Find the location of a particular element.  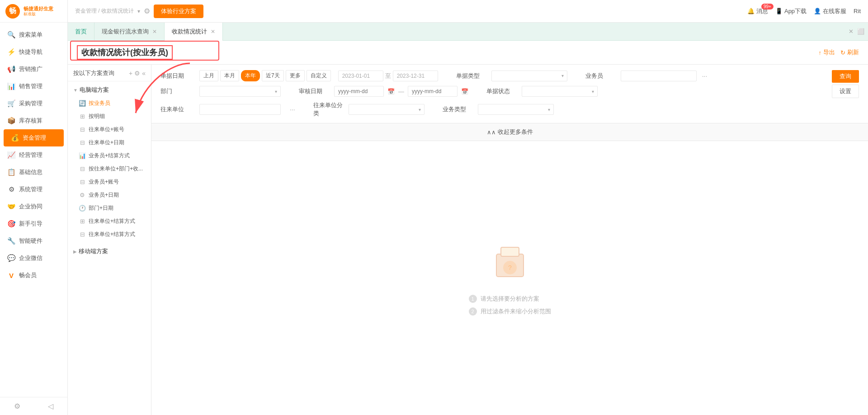

audit-date-cal-icon: 📅 is located at coordinates (391, 91).